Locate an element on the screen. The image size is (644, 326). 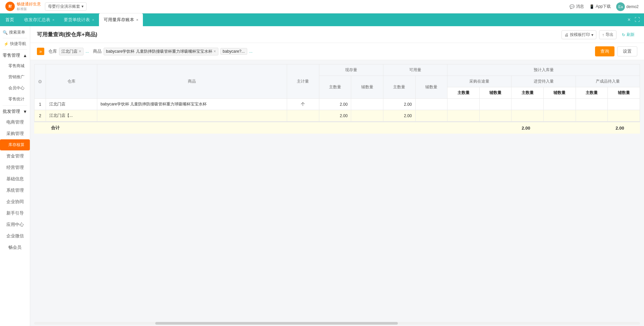
nav-icon: ⚡ is located at coordinates (6, 44).